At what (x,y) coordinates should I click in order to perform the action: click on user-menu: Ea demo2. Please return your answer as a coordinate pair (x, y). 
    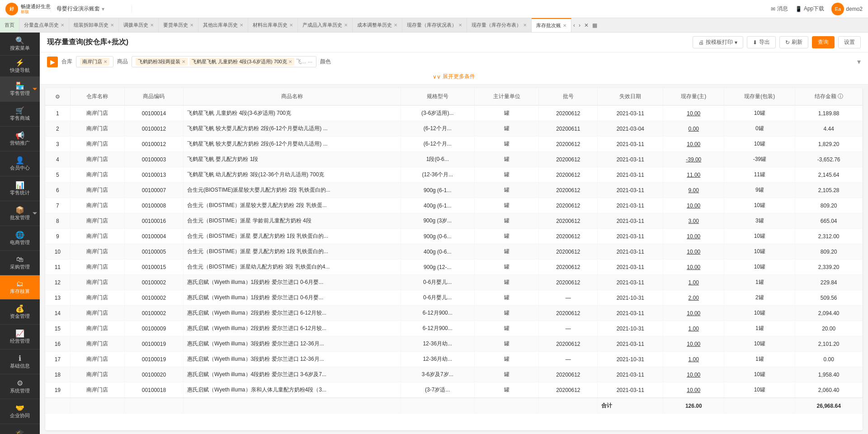
    Looking at the image, I should click on (847, 9).